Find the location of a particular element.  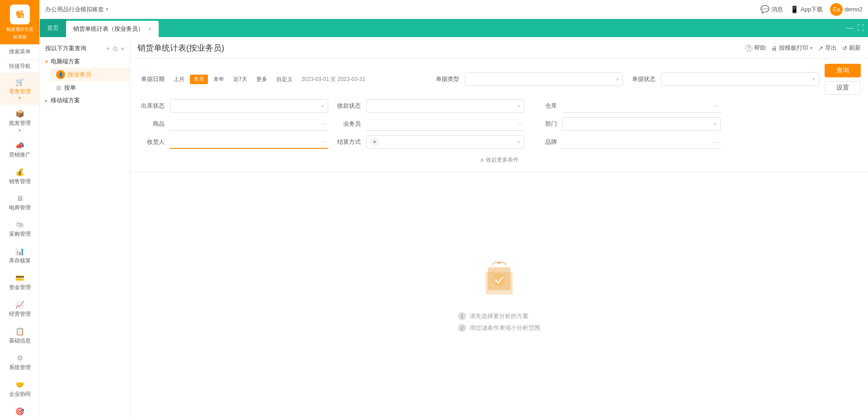

page-header-actions: ? 帮助 🖨 按模板打印 ▾ ↗ 导出 ↺ 刷新 is located at coordinates (803, 48).